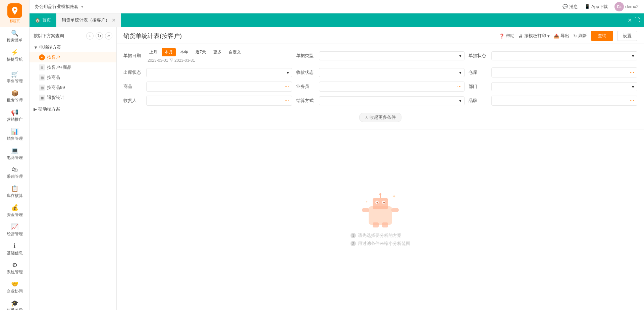 This screenshot has height=310, width=644. Describe the element at coordinates (460, 87) in the screenshot. I see `salesperson-dots-icon: ···` at that location.